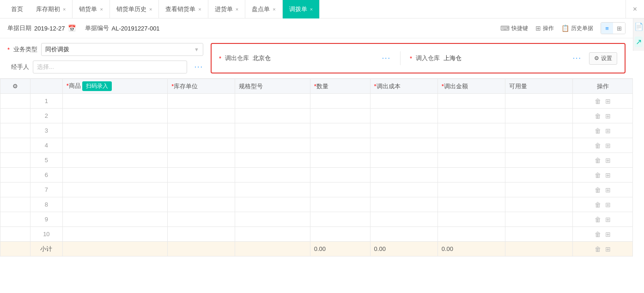  Describe the element at coordinates (16, 86) in the screenshot. I see `col-gear-header: ⚙` at that location.